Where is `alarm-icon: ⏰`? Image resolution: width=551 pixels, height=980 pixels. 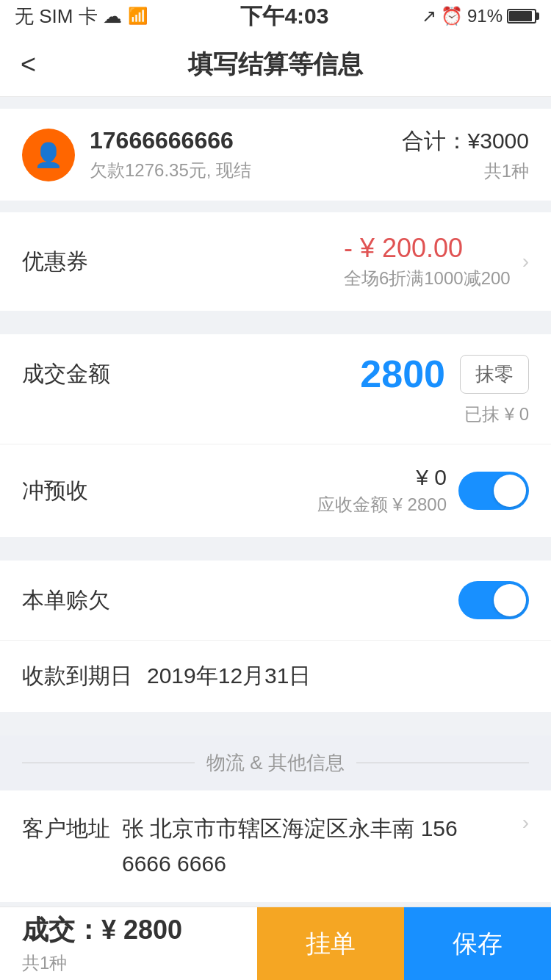
alarm-icon: ⏰ is located at coordinates (452, 16).